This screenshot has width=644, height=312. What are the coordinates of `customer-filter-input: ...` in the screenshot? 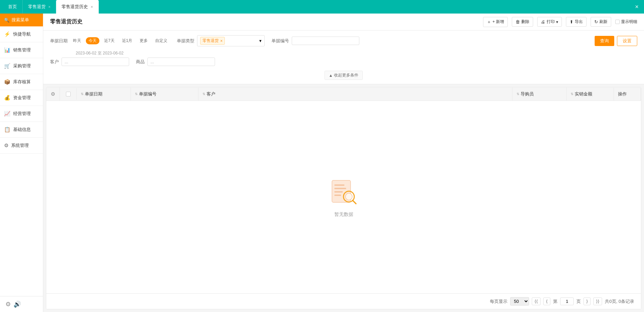 It's located at (95, 62).